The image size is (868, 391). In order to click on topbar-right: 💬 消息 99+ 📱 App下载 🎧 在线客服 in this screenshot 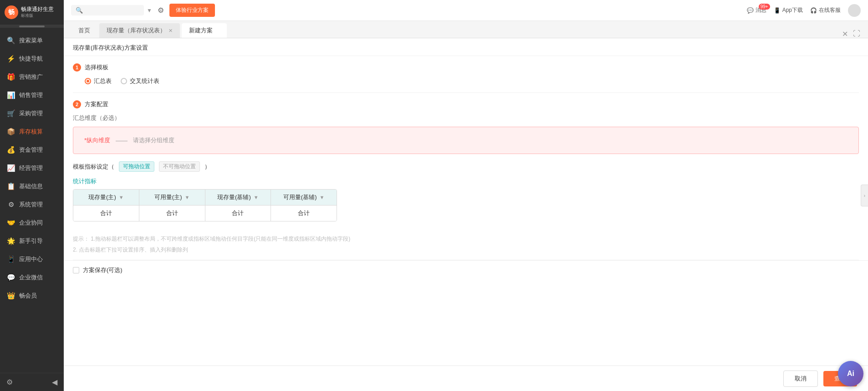, I will do `click(804, 10)`.